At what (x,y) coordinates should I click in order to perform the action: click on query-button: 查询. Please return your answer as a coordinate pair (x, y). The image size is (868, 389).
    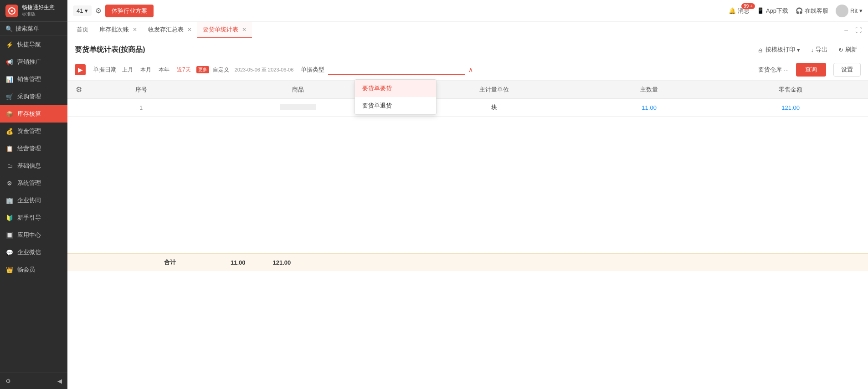
    Looking at the image, I should click on (811, 70).